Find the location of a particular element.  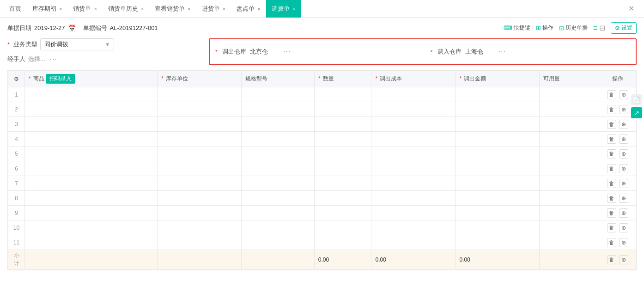

scan-button: 扫码录入 is located at coordinates (61, 79).